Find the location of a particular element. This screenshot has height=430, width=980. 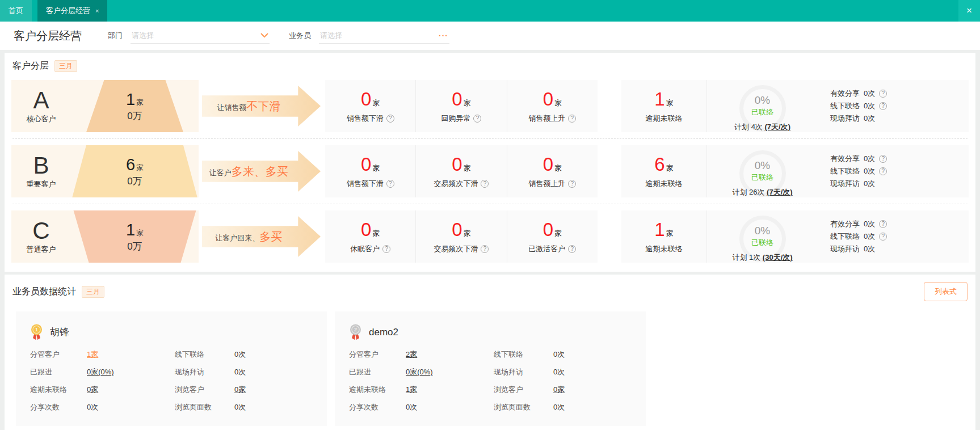

tab-close-icon: × is located at coordinates (97, 11).